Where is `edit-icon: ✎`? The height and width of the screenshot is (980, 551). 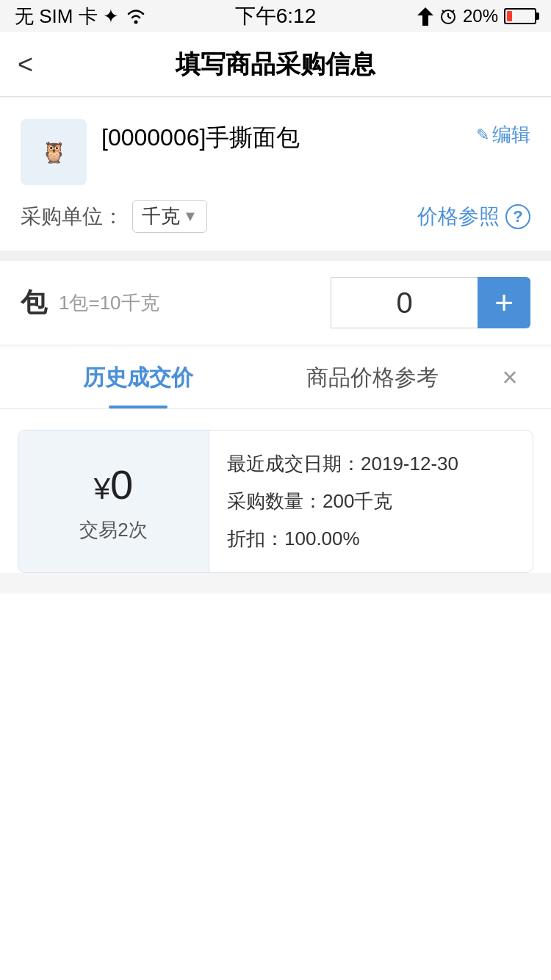 edit-icon: ✎ is located at coordinates (483, 135).